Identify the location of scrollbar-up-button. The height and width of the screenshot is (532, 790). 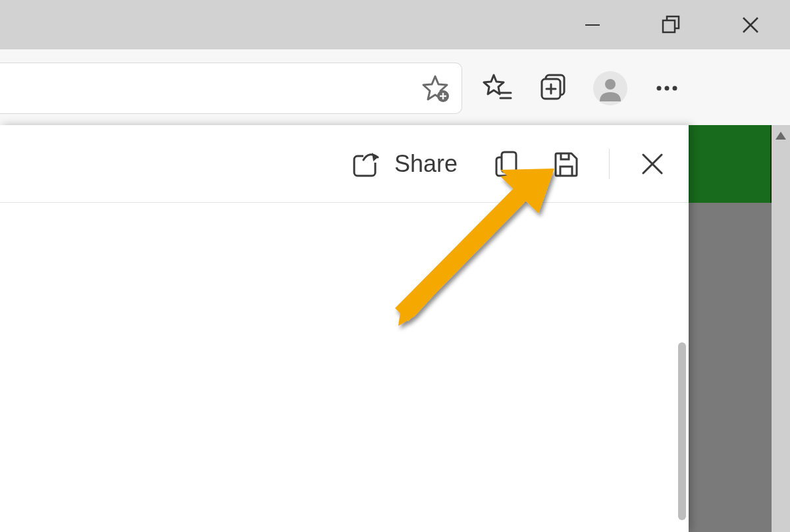
(781, 136).